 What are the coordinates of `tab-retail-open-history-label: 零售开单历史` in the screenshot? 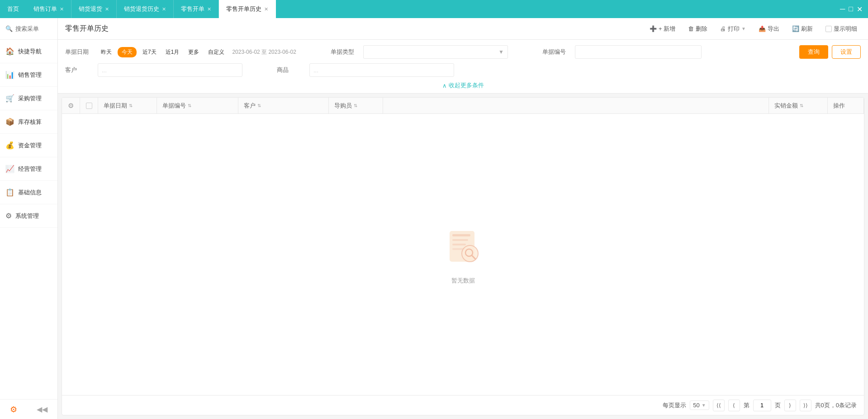 It's located at (244, 9).